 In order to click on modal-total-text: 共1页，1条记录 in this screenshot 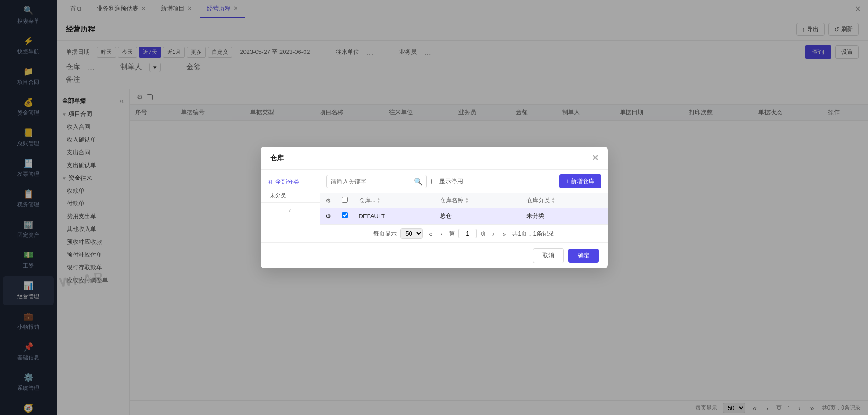, I will do `click(533, 234)`.